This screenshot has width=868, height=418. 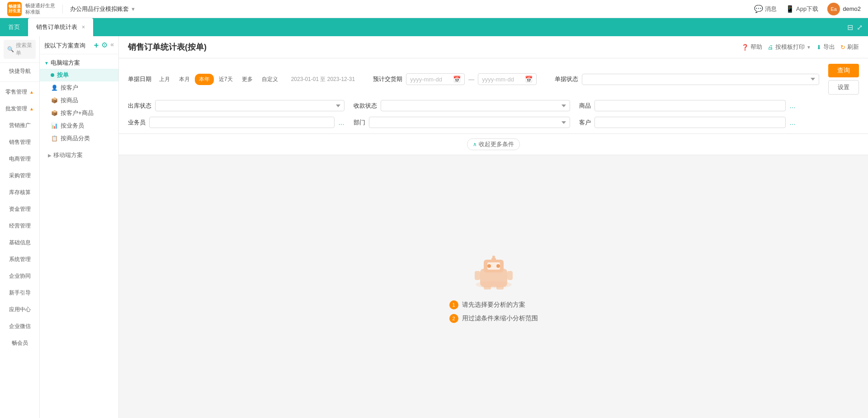 I want to click on scheme-item-0: 按单, so click(x=79, y=75).